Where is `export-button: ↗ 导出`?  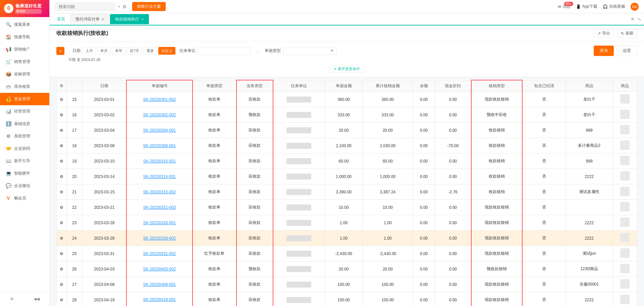 export-button: ↗ 导出 is located at coordinates (604, 34).